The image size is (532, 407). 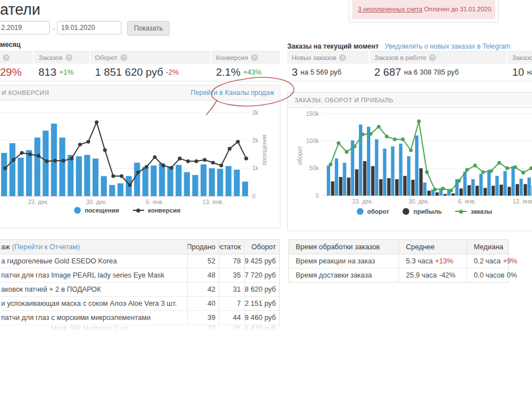 I want to click on unpaid-invoices-text: Оплачен до 31.01.2020., so click(x=458, y=9).